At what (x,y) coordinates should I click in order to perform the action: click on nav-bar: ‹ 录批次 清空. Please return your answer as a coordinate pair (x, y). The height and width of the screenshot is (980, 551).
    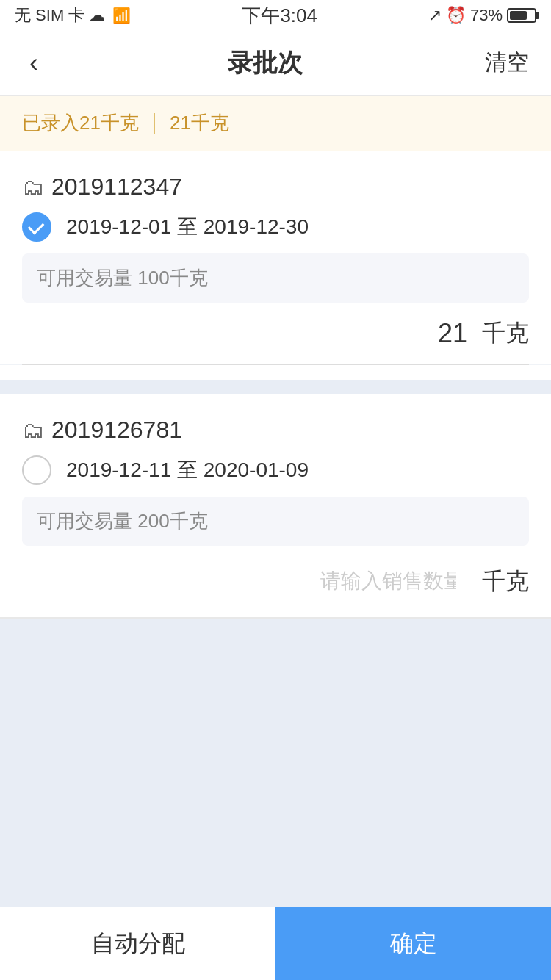
    Looking at the image, I should click on (276, 63).